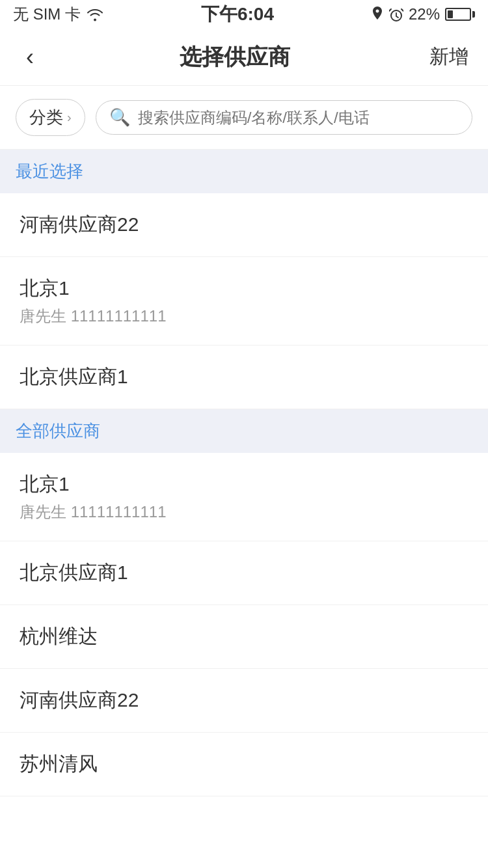  Describe the element at coordinates (244, 172) in the screenshot. I see `recent-section-header: 最近选择` at that location.